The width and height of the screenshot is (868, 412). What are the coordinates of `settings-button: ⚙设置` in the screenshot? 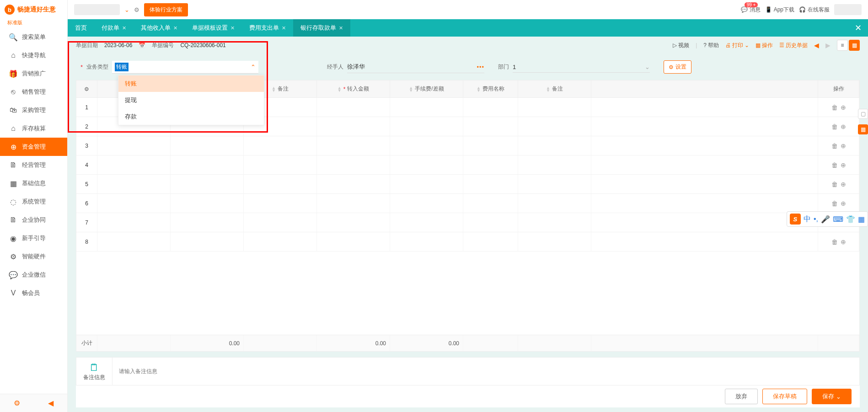 It's located at (678, 67).